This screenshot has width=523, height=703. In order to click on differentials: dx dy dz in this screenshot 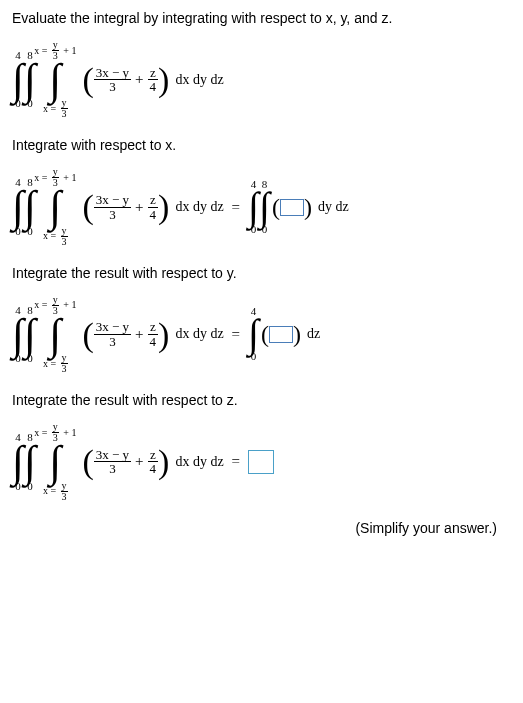, I will do `click(199, 80)`.